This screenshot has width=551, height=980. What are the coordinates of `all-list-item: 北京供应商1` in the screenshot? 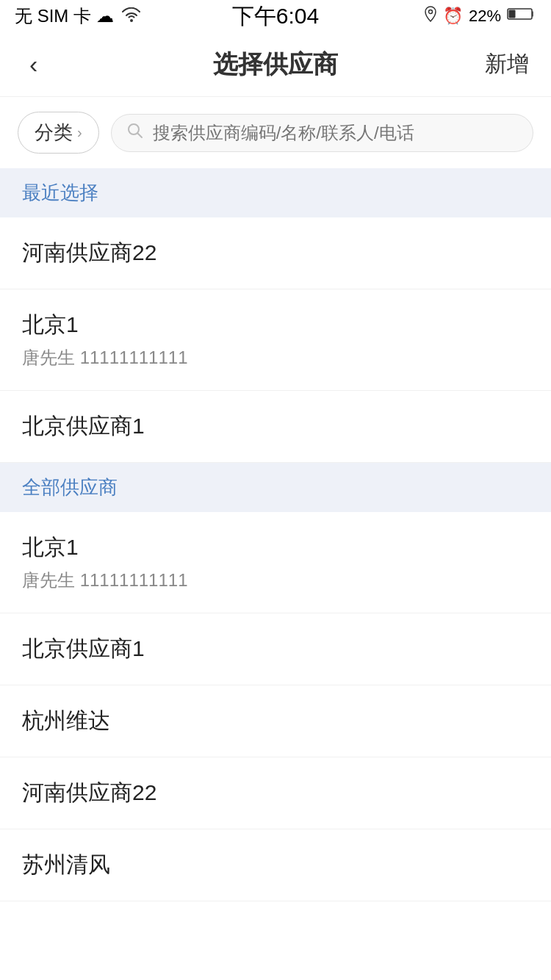 It's located at (276, 649).